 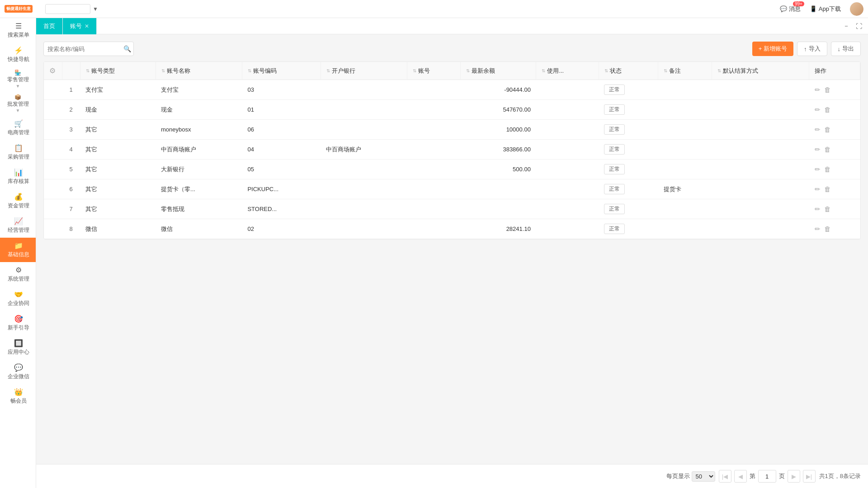 What do you see at coordinates (817, 130) in the screenshot?
I see `edit-icon-2: ✏` at bounding box center [817, 130].